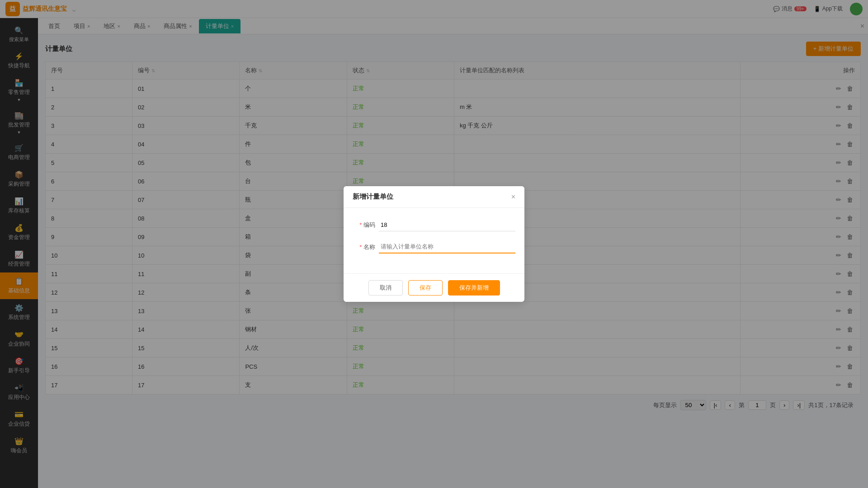  I want to click on name-label: * 名称, so click(364, 247).